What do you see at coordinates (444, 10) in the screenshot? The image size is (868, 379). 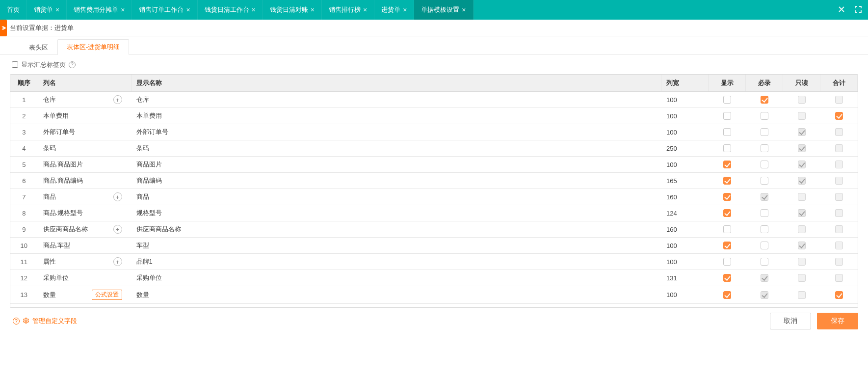 I see `app-tab: 单据模板设置×` at bounding box center [444, 10].